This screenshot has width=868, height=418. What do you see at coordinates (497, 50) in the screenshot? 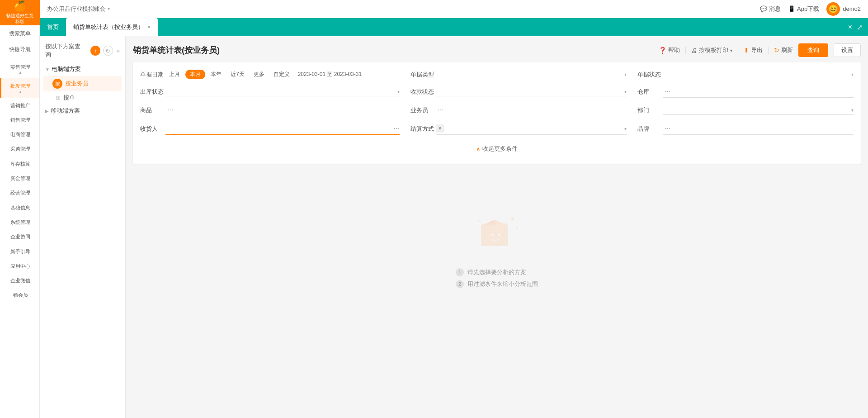
I see `page-header: 销货单统计表(按业务员) ❓ 帮助 🖨 按模板打印 ▾ ⬆` at bounding box center [497, 50].